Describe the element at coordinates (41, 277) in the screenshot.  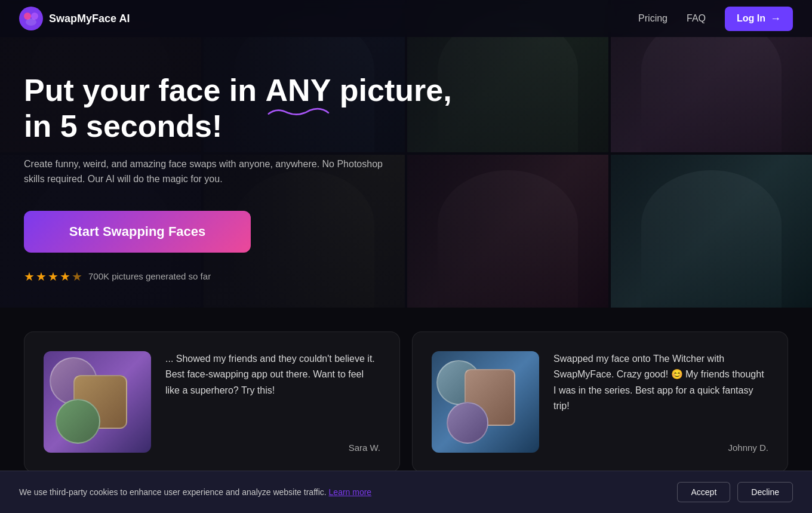
I see `star-2: ★` at that location.